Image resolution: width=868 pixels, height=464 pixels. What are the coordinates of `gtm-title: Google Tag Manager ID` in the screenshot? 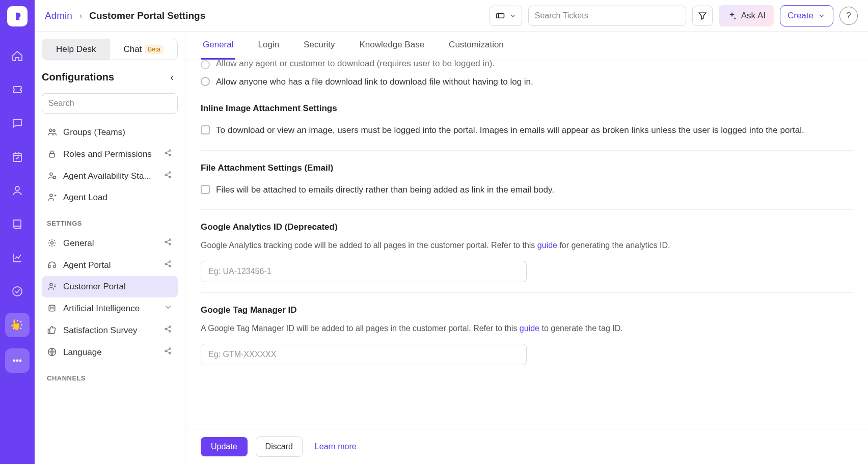 It's located at (527, 310).